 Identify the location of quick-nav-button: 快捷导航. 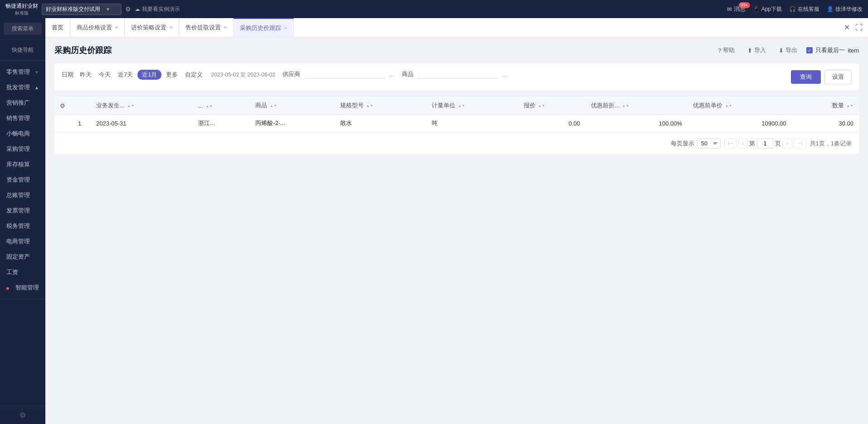
(23, 50).